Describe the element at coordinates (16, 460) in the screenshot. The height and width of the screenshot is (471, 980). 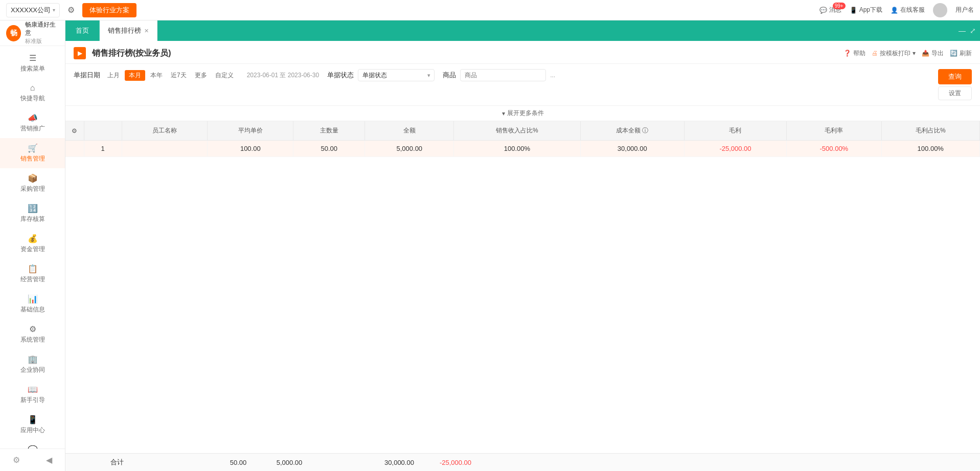
I see `sidebar-settings-button: ⚙` at that location.